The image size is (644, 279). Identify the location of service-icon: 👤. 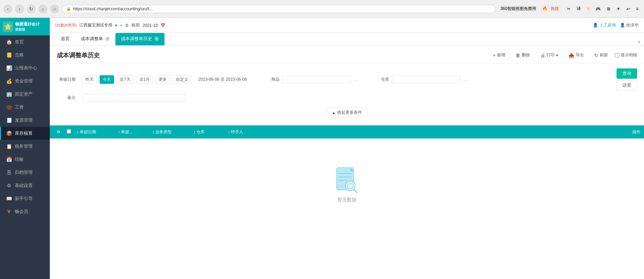
(596, 25).